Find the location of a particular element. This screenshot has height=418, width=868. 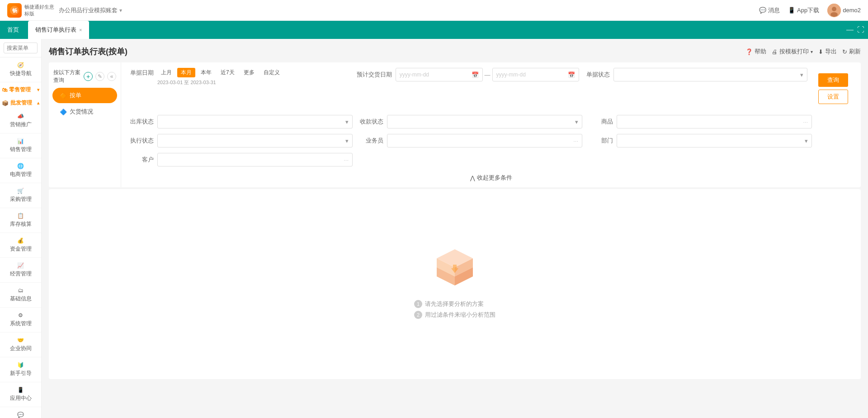

empty-tip-2: 2 用过滤条件来缩小分析范围 is located at coordinates (455, 315).